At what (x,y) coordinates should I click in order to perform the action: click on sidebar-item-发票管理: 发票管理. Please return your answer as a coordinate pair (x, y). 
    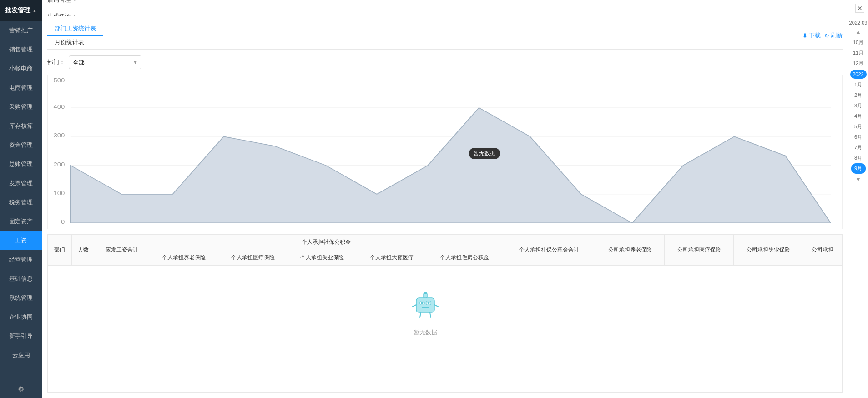
    Looking at the image, I should click on (21, 183).